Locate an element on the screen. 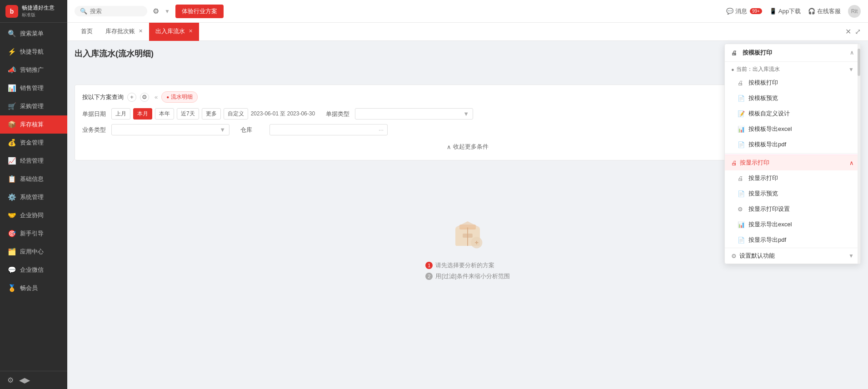 The image size is (868, 389). dropdown-display-section-title: 🖨 按显示打印 ∧ is located at coordinates (793, 163).